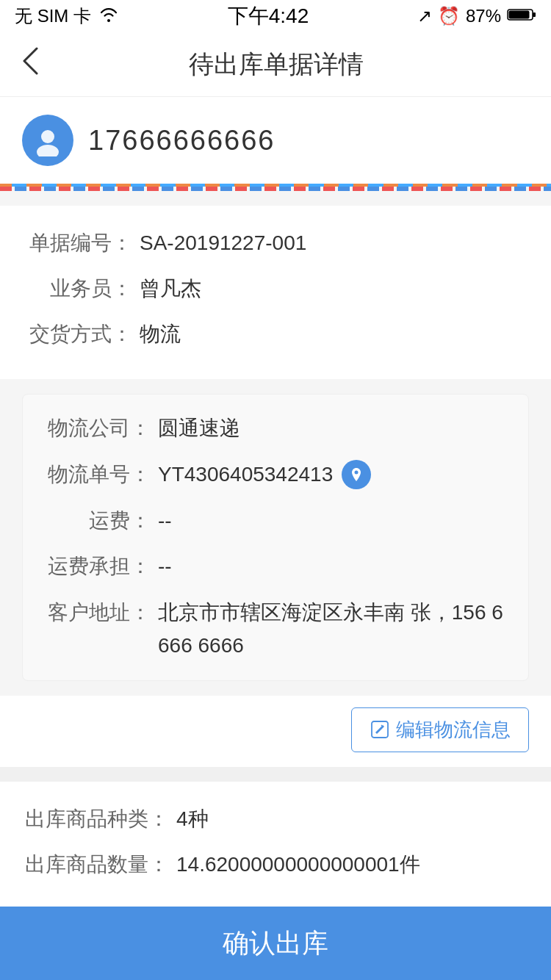 The height and width of the screenshot is (980, 551). I want to click on goods-quantity-row: 出库商品数量： 14.62000000000000001件, so click(276, 865).